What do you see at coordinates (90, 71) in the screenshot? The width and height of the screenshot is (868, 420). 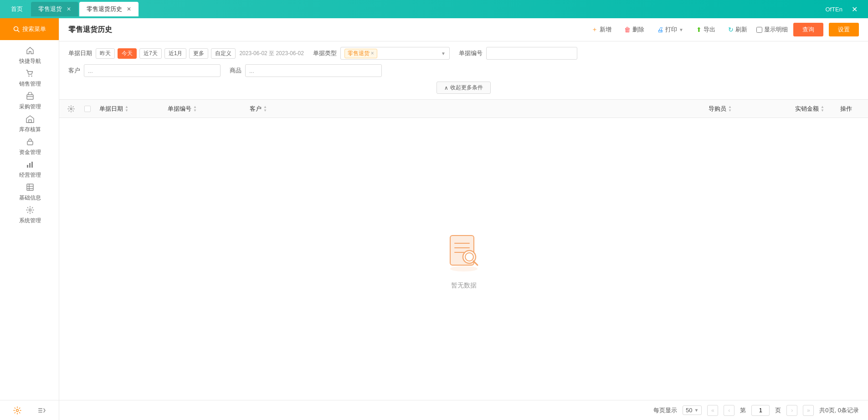 I see `customer-dots: ...` at bounding box center [90, 71].